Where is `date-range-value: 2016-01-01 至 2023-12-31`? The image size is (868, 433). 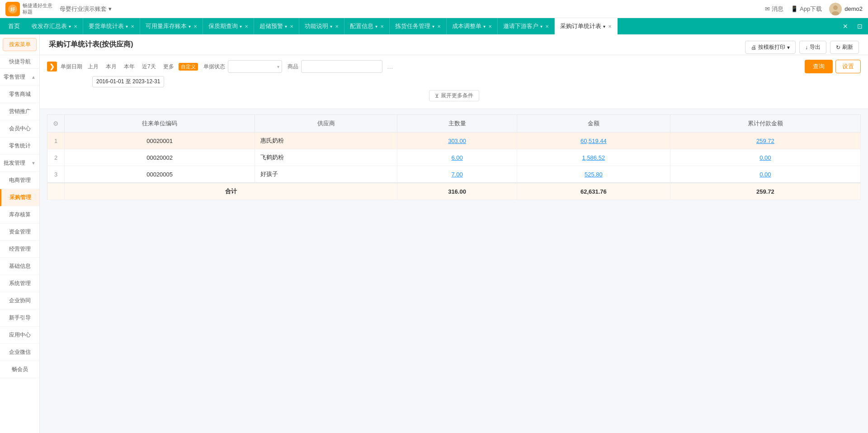
date-range-value: 2016-01-01 至 2023-12-31 is located at coordinates (128, 81).